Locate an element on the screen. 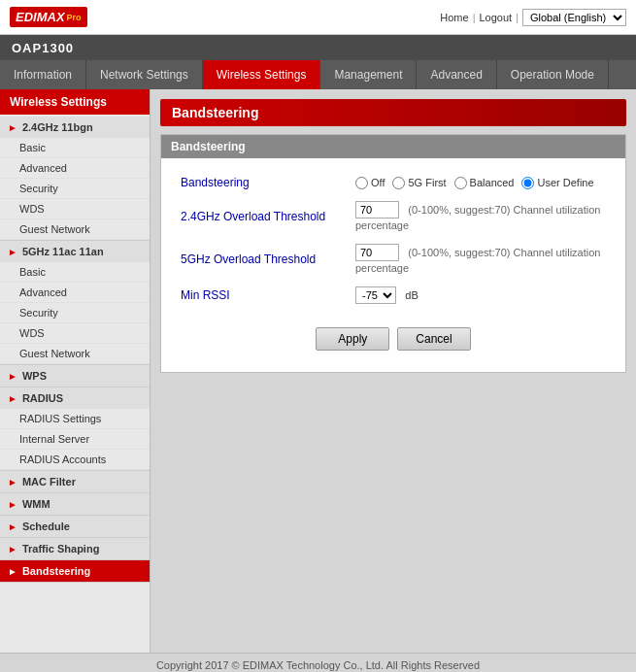 The width and height of the screenshot is (636, 672). language-select: Global (English) Chinese Japanese is located at coordinates (575, 17).